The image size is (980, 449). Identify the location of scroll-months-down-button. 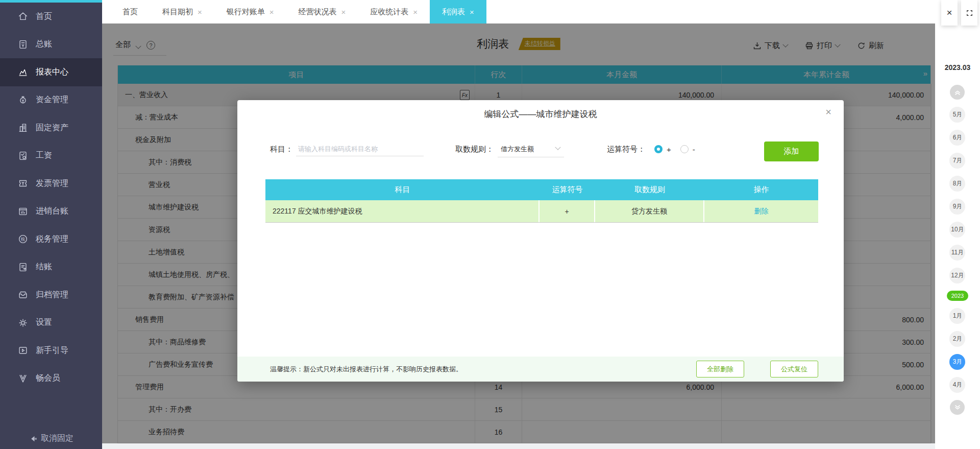
(958, 408).